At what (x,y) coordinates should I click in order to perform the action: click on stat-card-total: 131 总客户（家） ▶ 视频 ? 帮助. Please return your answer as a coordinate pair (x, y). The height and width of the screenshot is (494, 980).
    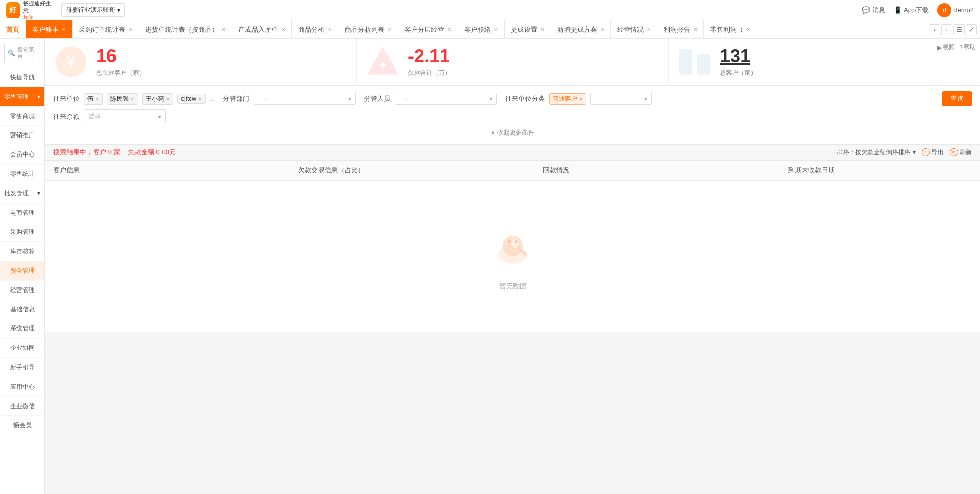
    Looking at the image, I should click on (824, 62).